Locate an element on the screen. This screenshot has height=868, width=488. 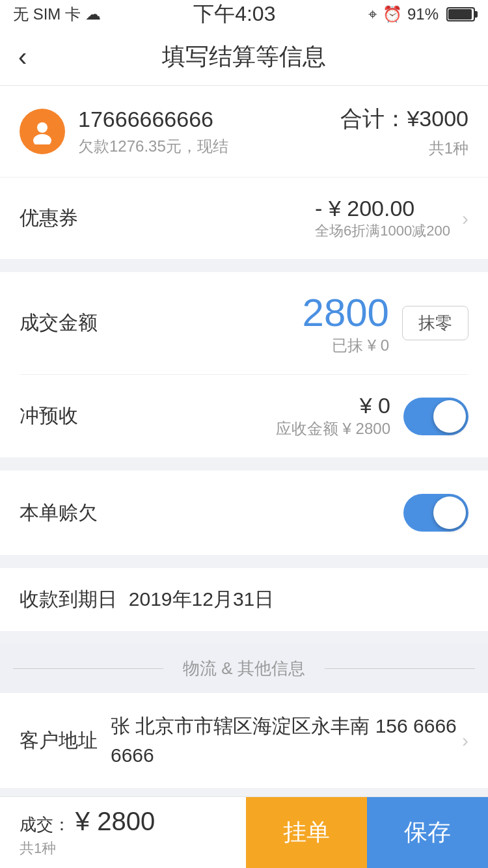
bottom-count: 共1种 is located at coordinates (123, 848).